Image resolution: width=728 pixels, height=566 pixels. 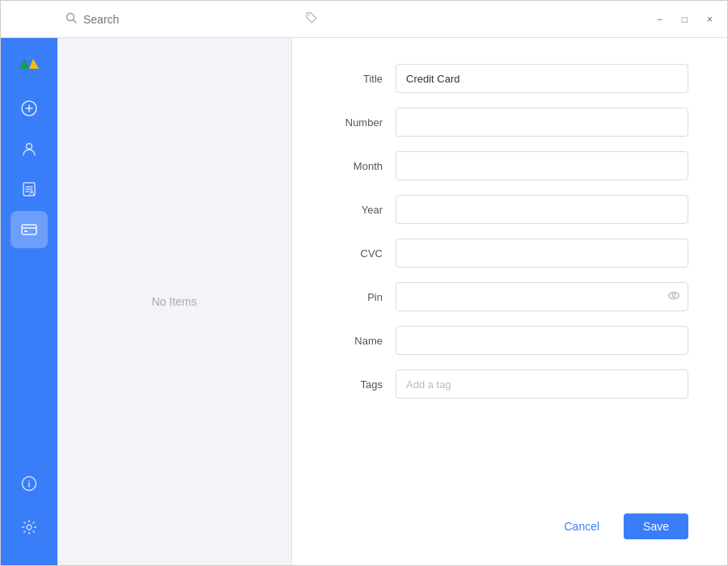 What do you see at coordinates (684, 19) in the screenshot?
I see `maximize-button: □` at bounding box center [684, 19].